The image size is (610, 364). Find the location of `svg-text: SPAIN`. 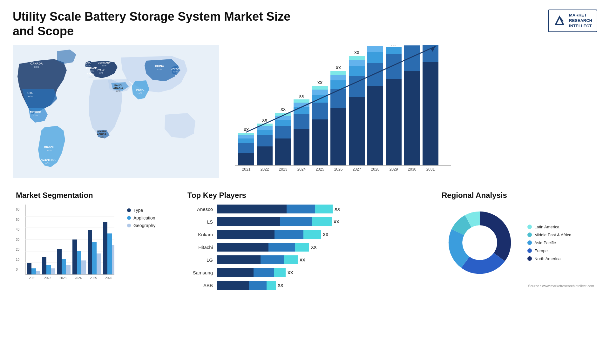

svg-text: SPAIN is located at coordinates (91, 74).